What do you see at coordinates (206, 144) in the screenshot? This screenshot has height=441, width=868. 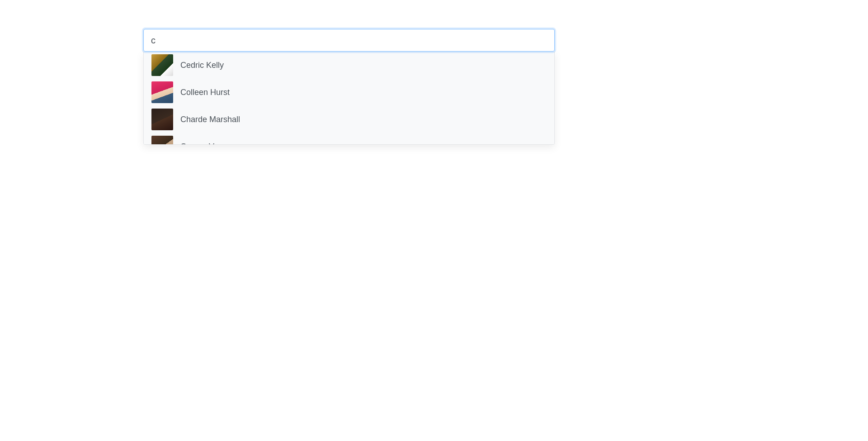 I see `person-name: Caesar Vance` at bounding box center [206, 144].